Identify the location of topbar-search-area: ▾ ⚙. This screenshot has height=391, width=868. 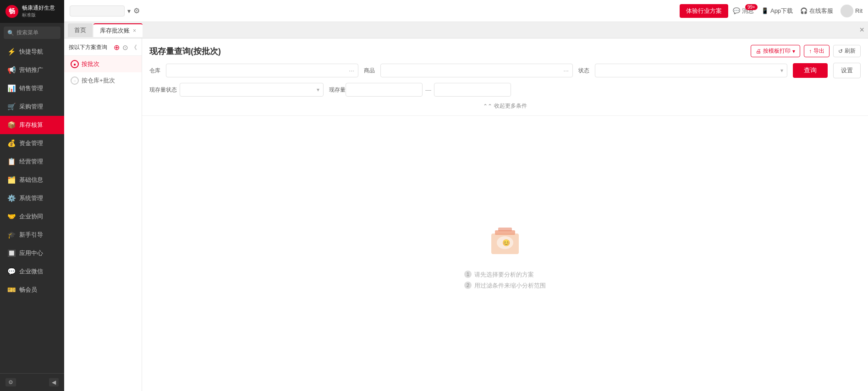
(372, 11).